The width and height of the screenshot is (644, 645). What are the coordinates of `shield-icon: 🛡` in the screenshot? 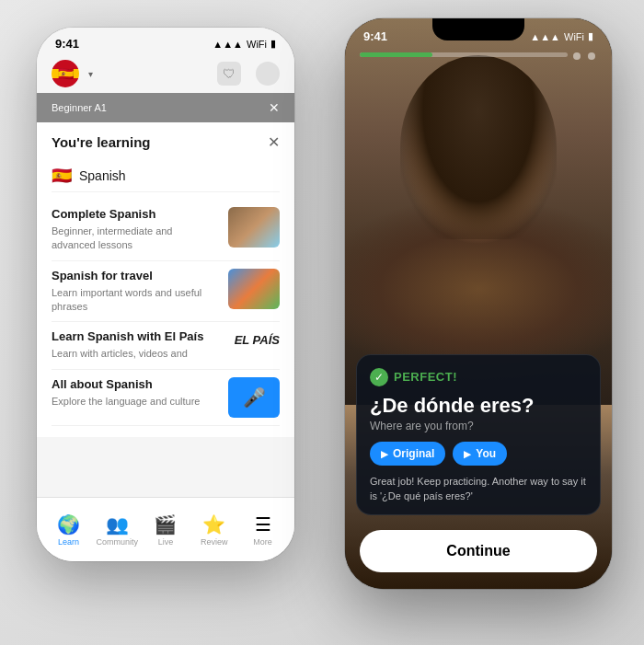 It's located at (229, 74).